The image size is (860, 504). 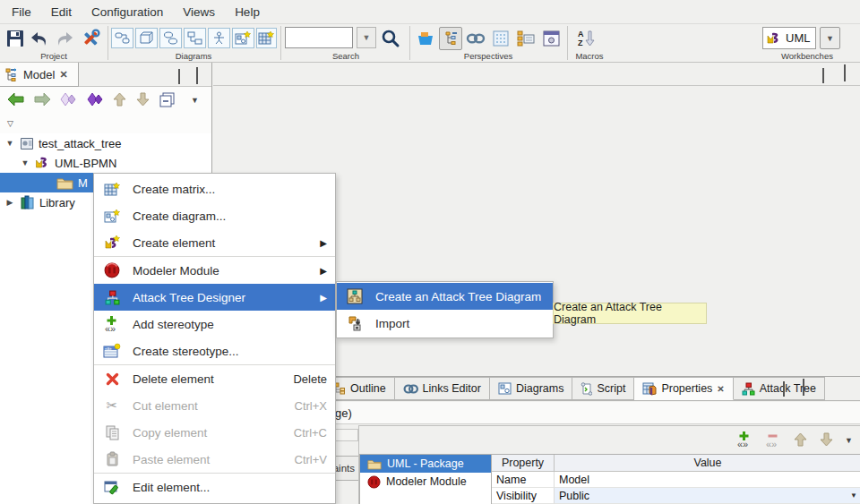 What do you see at coordinates (69, 100) in the screenshot?
I see `nav-prev-modified-button` at bounding box center [69, 100].